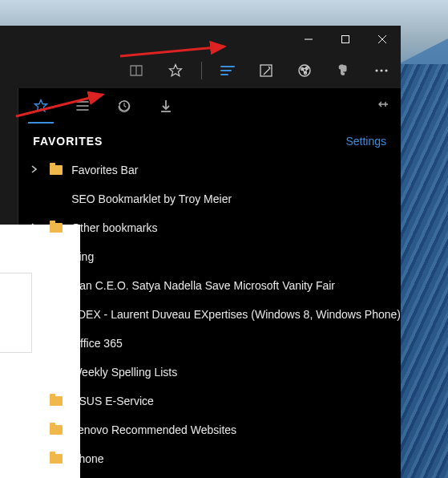 Image resolution: width=448 pixels, height=478 pixels. I want to click on more-icon, so click(381, 71).